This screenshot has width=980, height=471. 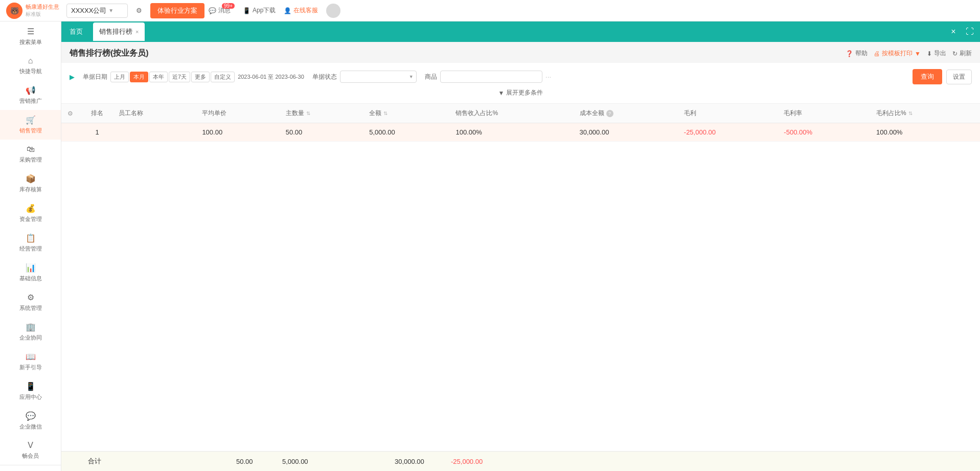 I want to click on sidebar-item-member: V 畅会员, so click(x=31, y=450).